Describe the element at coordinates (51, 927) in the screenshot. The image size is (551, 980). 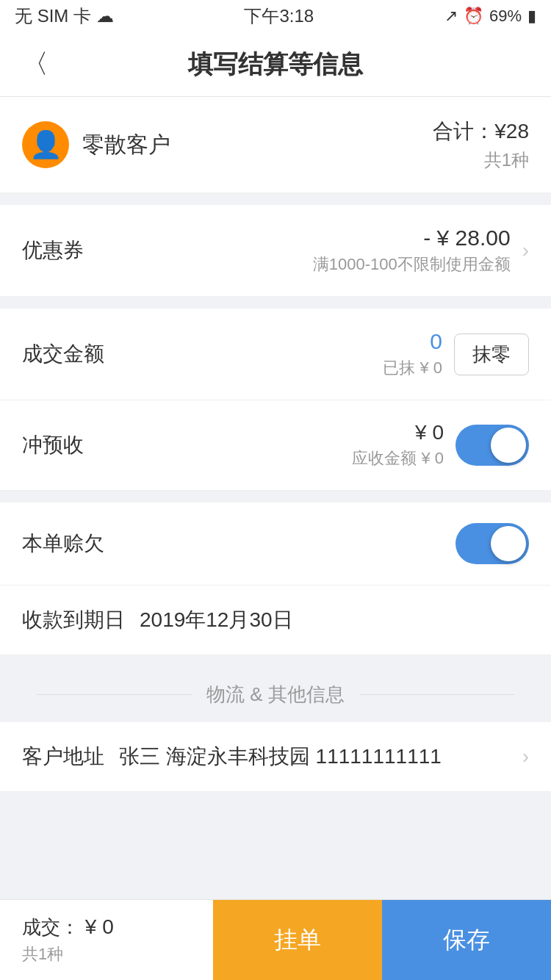
I see `bottom-deal-label: 成交：` at that location.